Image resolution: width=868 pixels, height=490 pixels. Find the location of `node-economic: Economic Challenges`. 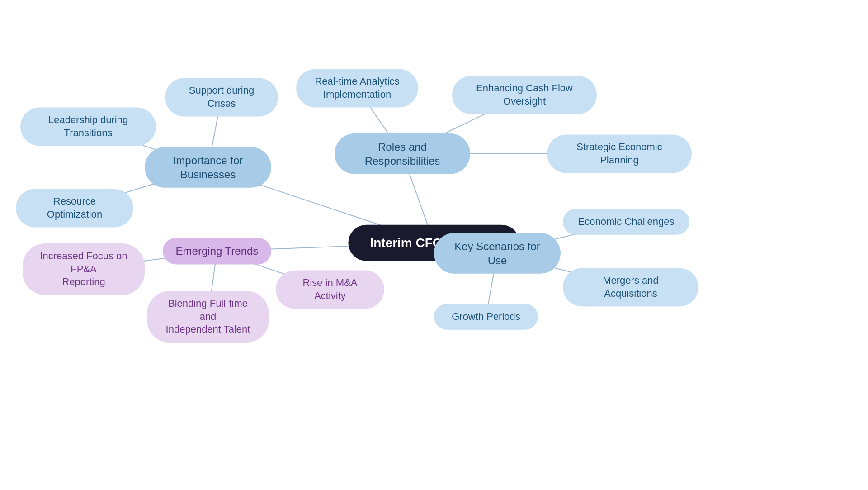

node-economic: Economic Challenges is located at coordinates (626, 222).